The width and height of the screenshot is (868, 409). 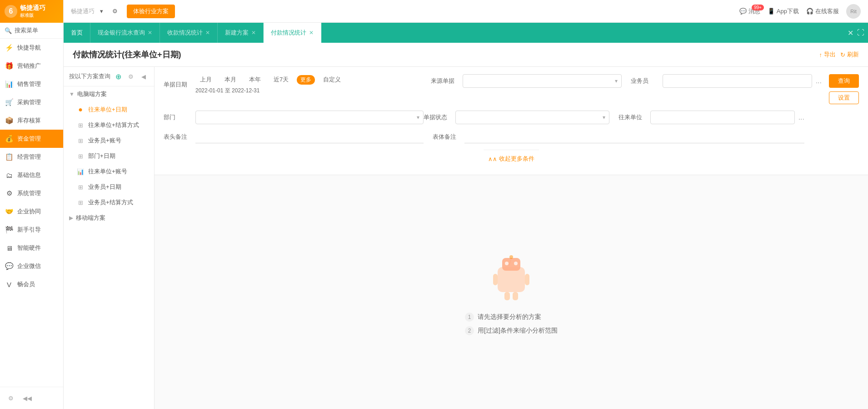 I want to click on scheme-item-partner-settle: ⊞ 往来单位+结算方式, so click(x=109, y=125).